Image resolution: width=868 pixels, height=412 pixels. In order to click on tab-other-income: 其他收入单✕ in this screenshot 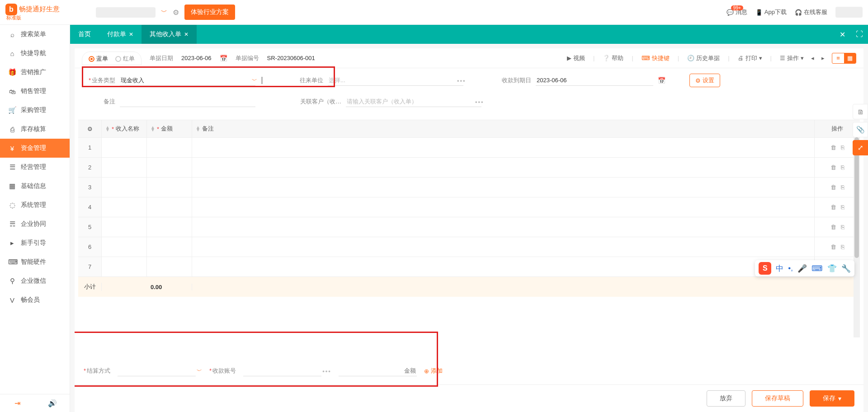, I will do `click(169, 34)`.